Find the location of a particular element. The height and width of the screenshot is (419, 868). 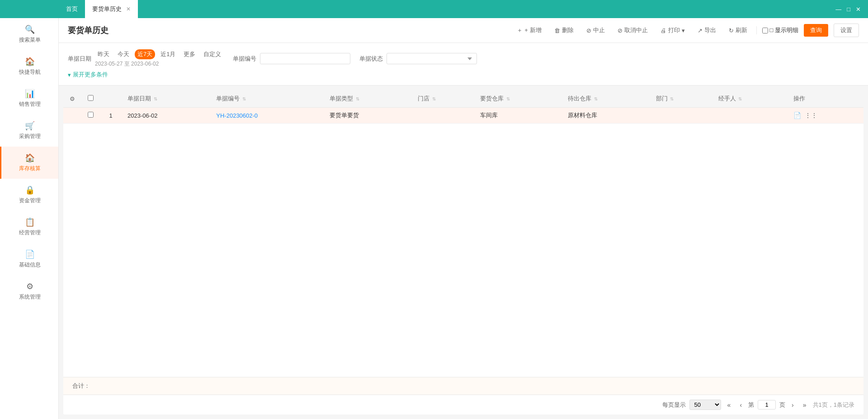

doc-number-input is located at coordinates (305, 59).